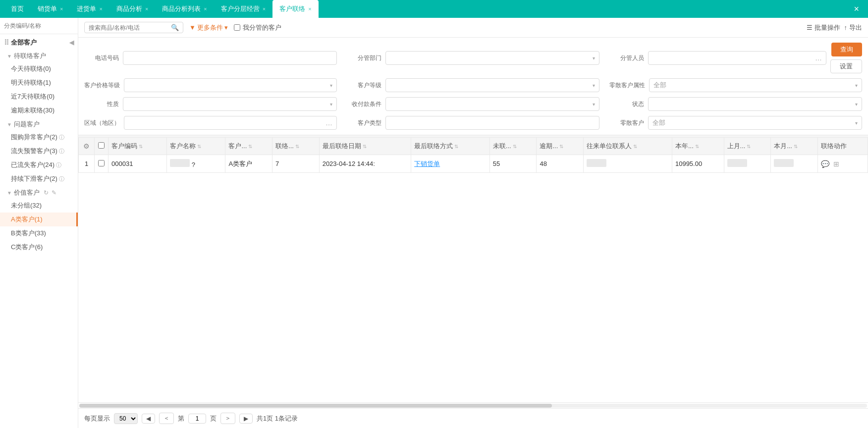  Describe the element at coordinates (264, 9) in the screenshot. I see `close-customer-segment: ×` at that location.